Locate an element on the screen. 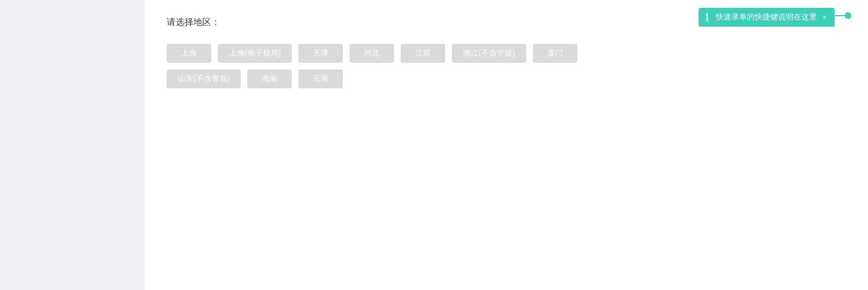 This screenshot has width=868, height=290. region-btn-shandong: 山东(不含青岛) is located at coordinates (203, 79).